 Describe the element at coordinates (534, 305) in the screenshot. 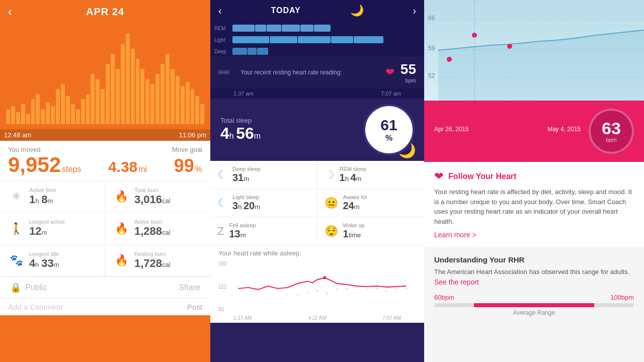

I see `rhr-range-fill` at that location.